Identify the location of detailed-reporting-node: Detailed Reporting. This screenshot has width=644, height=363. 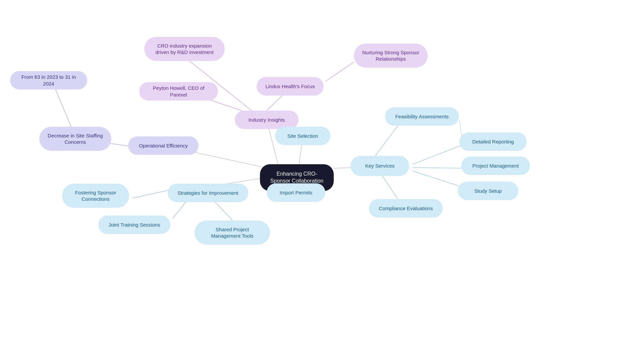
(493, 141).